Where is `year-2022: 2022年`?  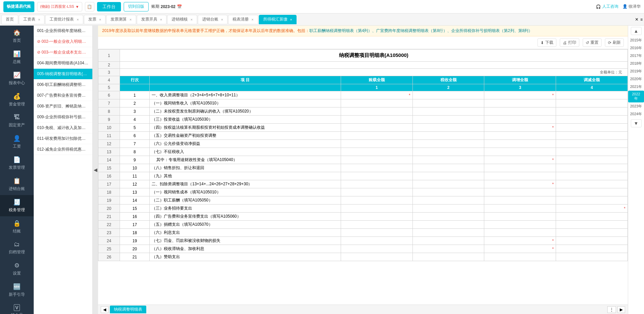 year-2022: 2022年 is located at coordinates (636, 96).